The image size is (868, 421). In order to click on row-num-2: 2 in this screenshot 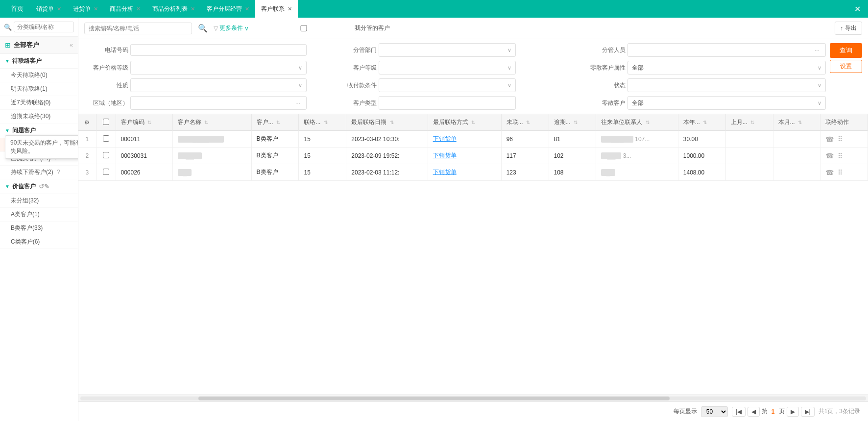, I will do `click(87, 156)`.